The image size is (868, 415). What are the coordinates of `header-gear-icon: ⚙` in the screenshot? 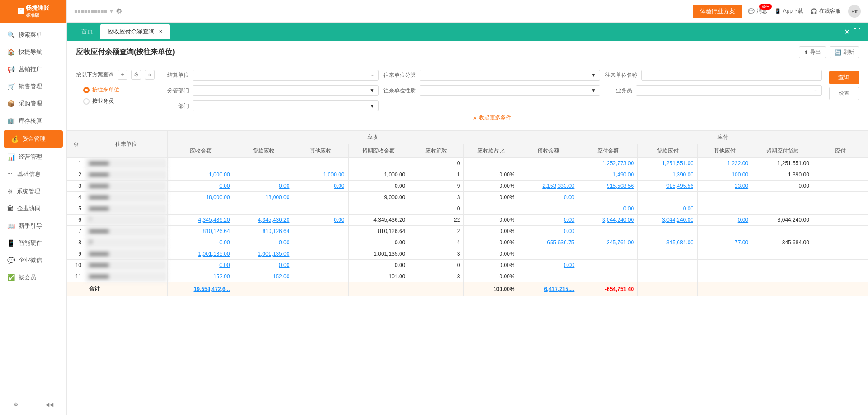 It's located at (119, 11).